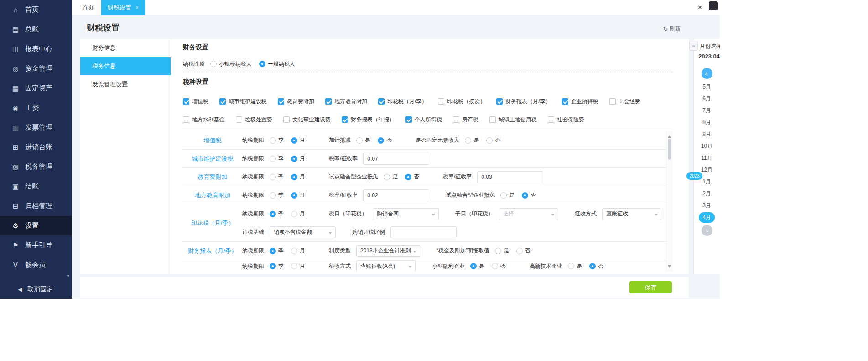 The image size is (868, 361). What do you see at coordinates (386, 266) in the screenshot?
I see `collection-method-select: 查账征收(A类)` at bounding box center [386, 266].